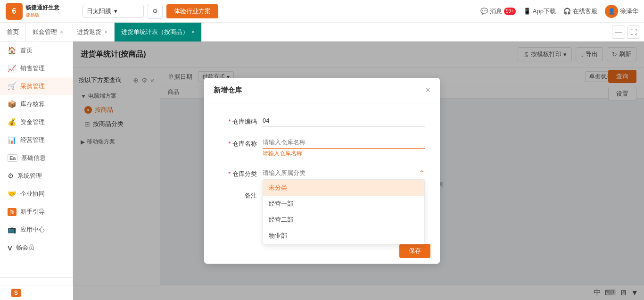 The width and height of the screenshot is (644, 300). I want to click on sidebar-label-home: 首页, so click(26, 50).